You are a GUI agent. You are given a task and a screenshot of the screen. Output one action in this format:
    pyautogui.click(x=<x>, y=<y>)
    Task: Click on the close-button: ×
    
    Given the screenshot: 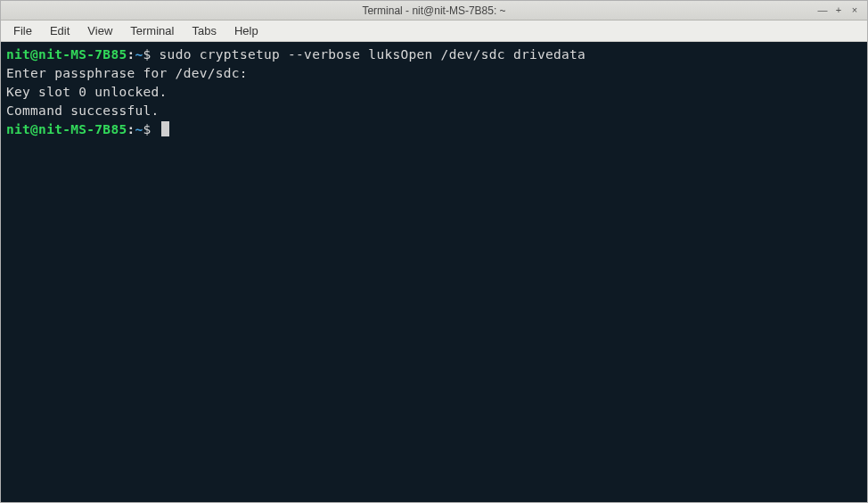 What is the action you would take?
    pyautogui.click(x=855, y=11)
    